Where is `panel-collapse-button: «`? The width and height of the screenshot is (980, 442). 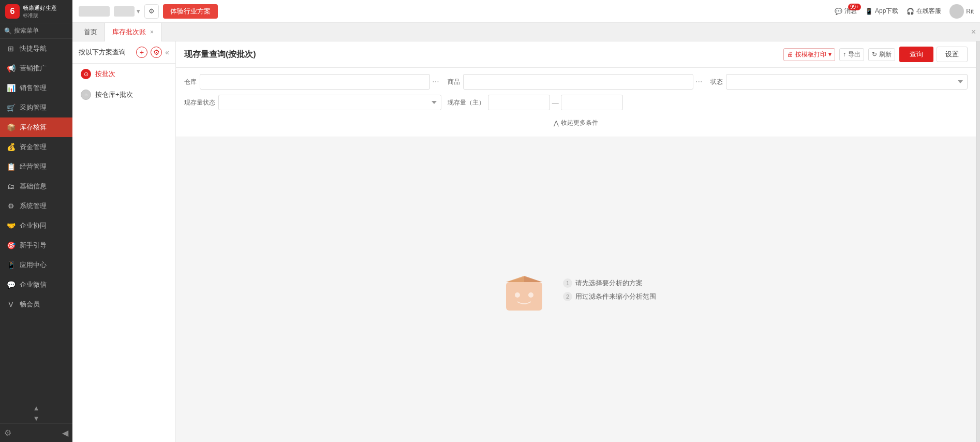
panel-collapse-button: « is located at coordinates (167, 52).